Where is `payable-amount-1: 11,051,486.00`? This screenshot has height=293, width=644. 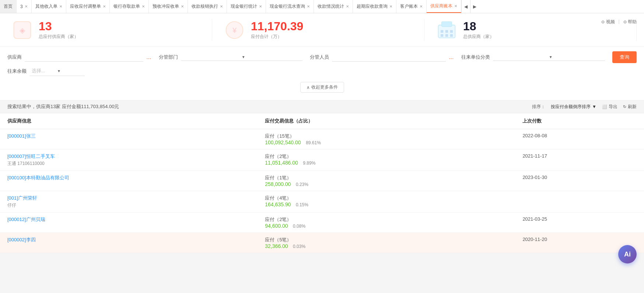
payable-amount-1: 11,051,486.00 is located at coordinates (281, 163).